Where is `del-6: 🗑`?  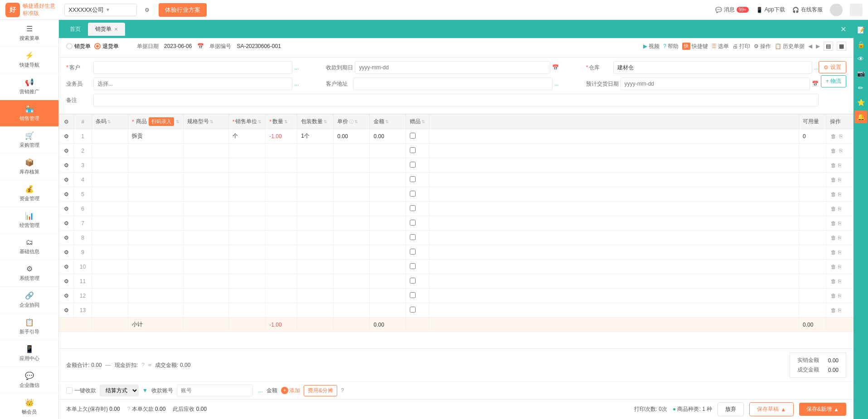
del-6: 🗑 is located at coordinates (834, 209).